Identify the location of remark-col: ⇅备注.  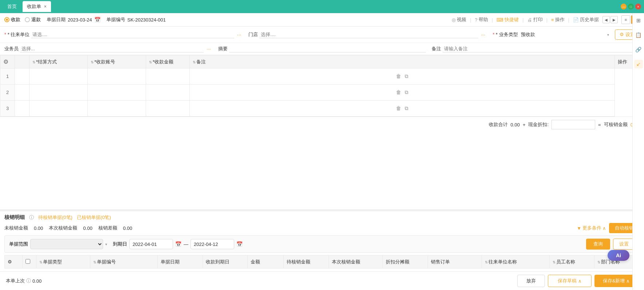
(402, 62).